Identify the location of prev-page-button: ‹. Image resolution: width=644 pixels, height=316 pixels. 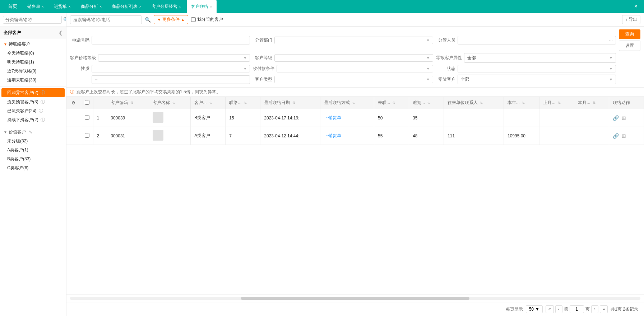
(559, 309).